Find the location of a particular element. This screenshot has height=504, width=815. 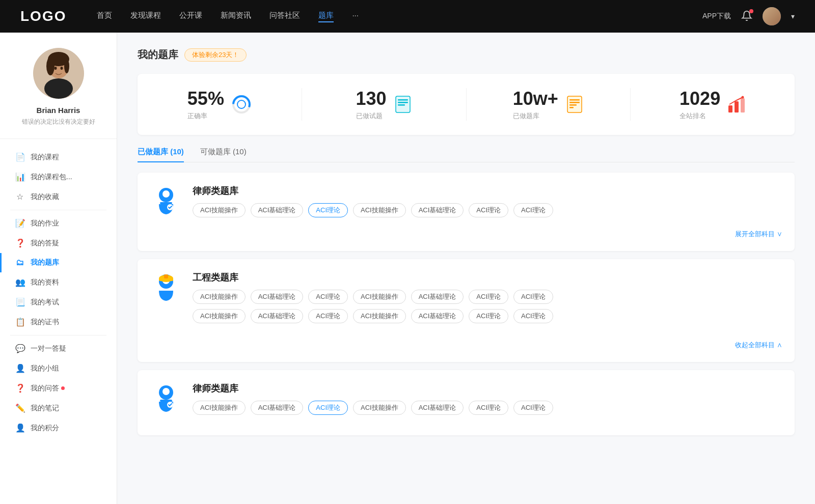

page-title: 我的题库 is located at coordinates (158, 55).